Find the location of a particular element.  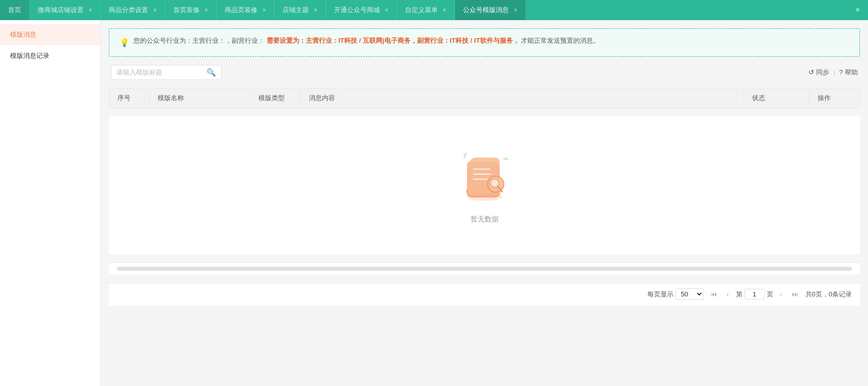

tab-bar-close-all: × is located at coordinates (857, 10).